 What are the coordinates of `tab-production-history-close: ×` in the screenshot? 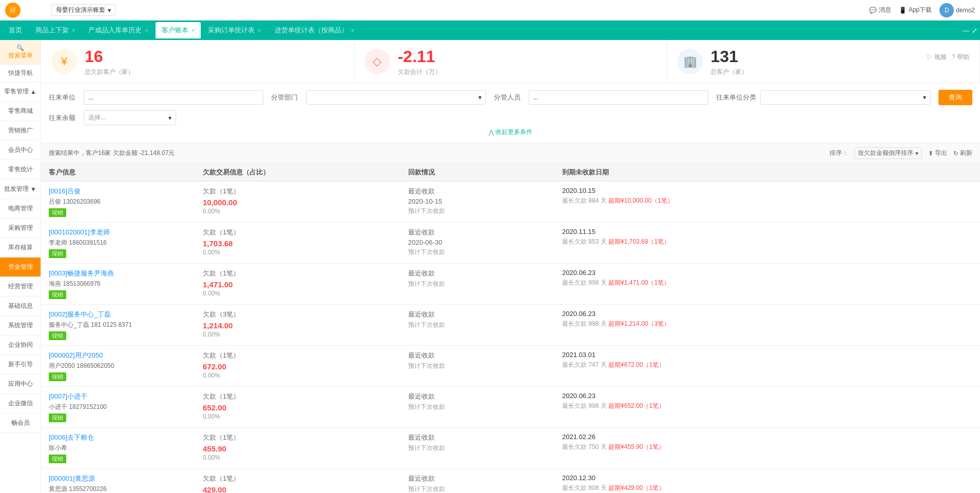 It's located at (146, 30).